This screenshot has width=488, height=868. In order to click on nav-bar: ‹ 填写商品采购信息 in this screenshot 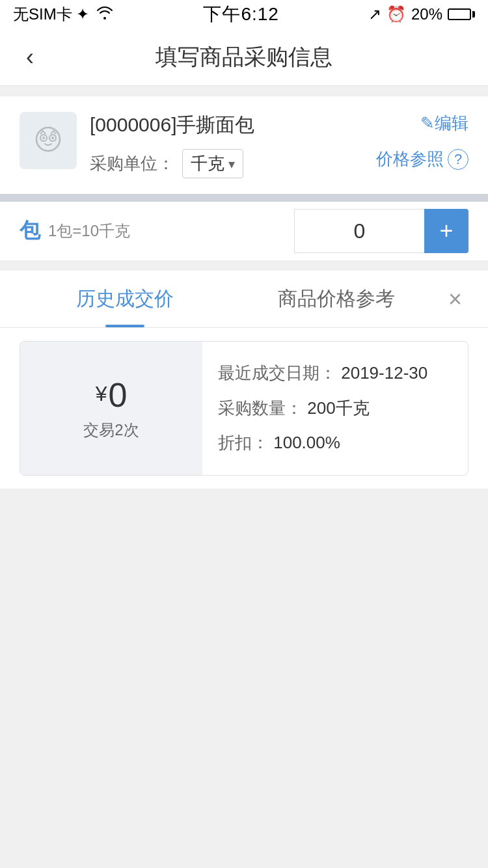, I will do `click(244, 57)`.